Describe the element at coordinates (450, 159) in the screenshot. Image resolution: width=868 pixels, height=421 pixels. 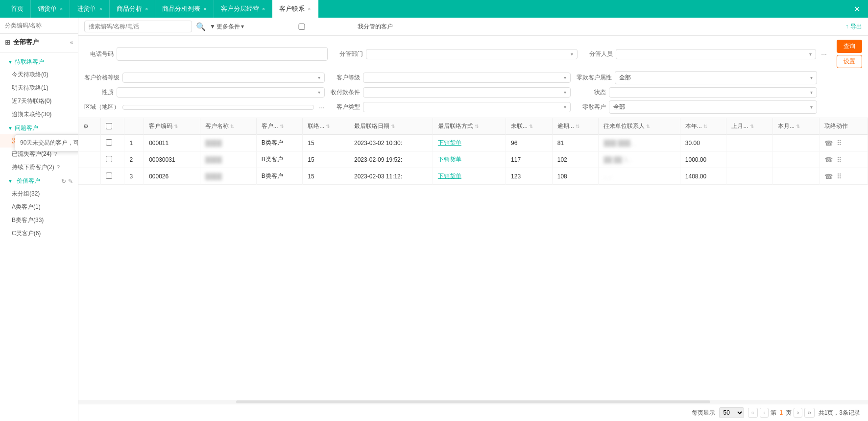
I see `method-link-1: 下销货单` at that location.